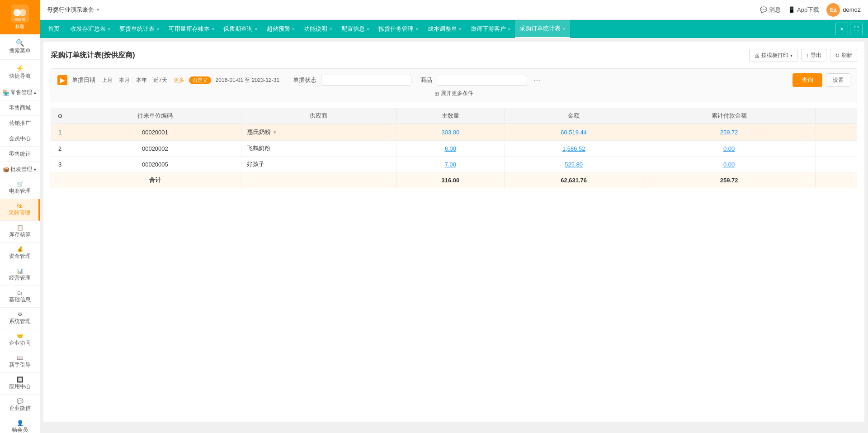 This screenshot has width=868, height=433. Describe the element at coordinates (844, 10) in the screenshot. I see `user-badge: Ea demo2` at that location.